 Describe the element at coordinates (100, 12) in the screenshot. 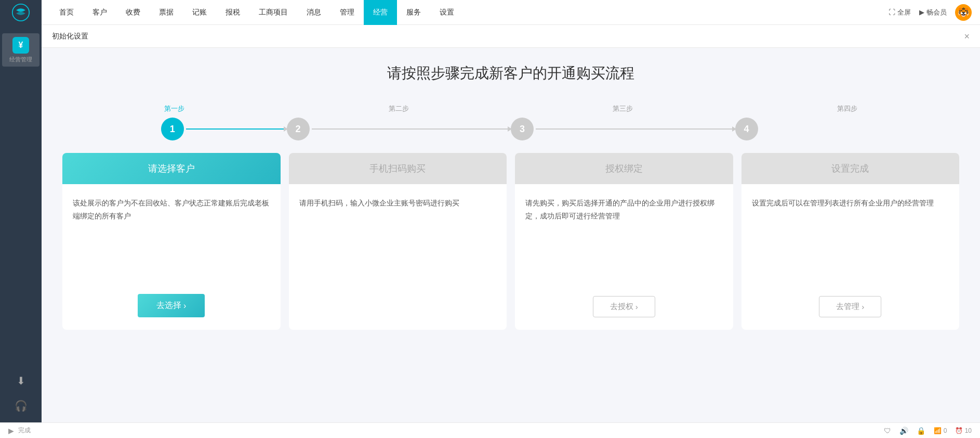

I see `nav-customer: 客户` at that location.